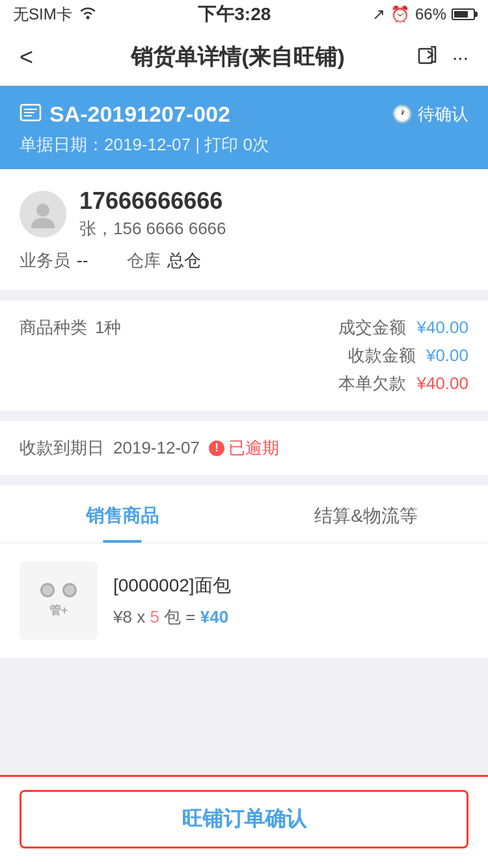 Image resolution: width=488 pixels, height=868 pixels. Describe the element at coordinates (70, 328) in the screenshot. I see `product-type-info: 商品种类 1种` at that location.